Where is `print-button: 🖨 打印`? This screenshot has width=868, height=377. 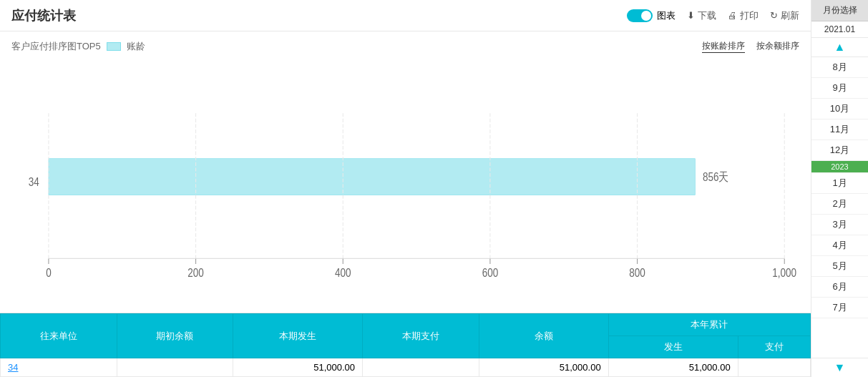
print-button: 🖨 打印 is located at coordinates (743, 16).